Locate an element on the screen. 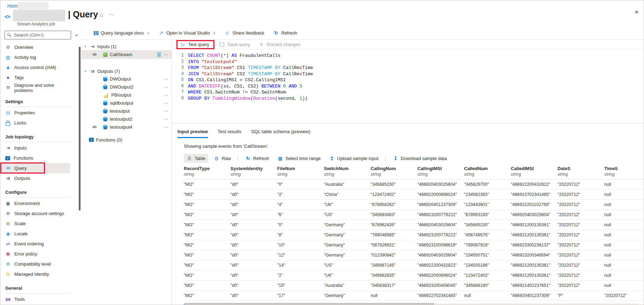  test-query-button: ▷ Test query is located at coordinates (195, 45).